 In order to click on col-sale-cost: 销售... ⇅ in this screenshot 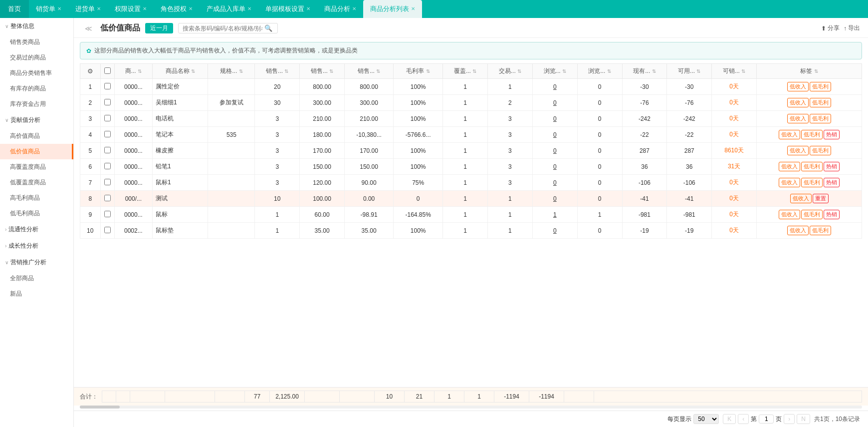, I will do `click(369, 71)`.